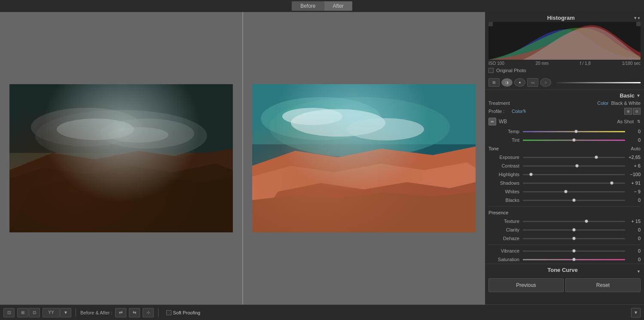  I want to click on presence-section: Presence, so click(565, 213).